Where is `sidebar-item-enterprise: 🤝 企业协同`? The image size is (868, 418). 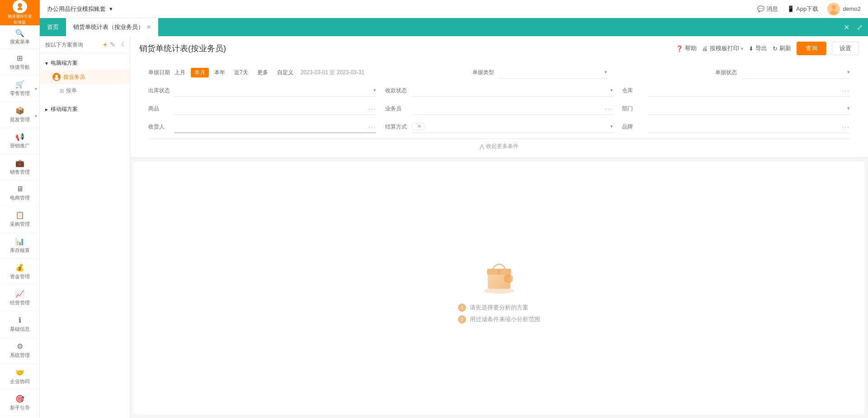 sidebar-item-enterprise: 🤝 企业协同 is located at coordinates (20, 377).